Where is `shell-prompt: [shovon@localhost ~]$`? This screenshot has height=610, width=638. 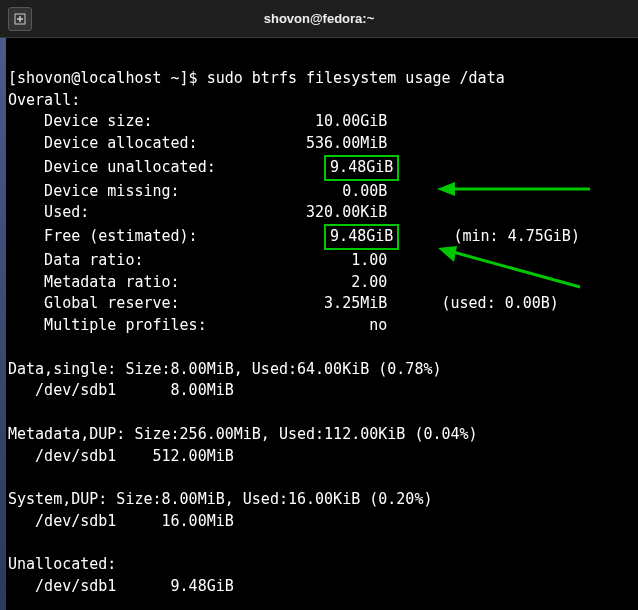
shell-prompt: [shovon@localhost ~]$ is located at coordinates (108, 78).